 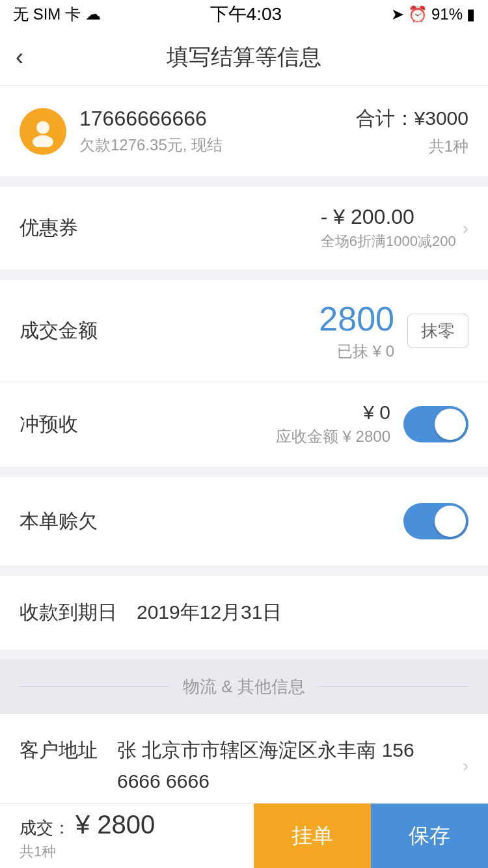 What do you see at coordinates (438, 331) in the screenshot?
I see `round-button: 抹零` at bounding box center [438, 331].